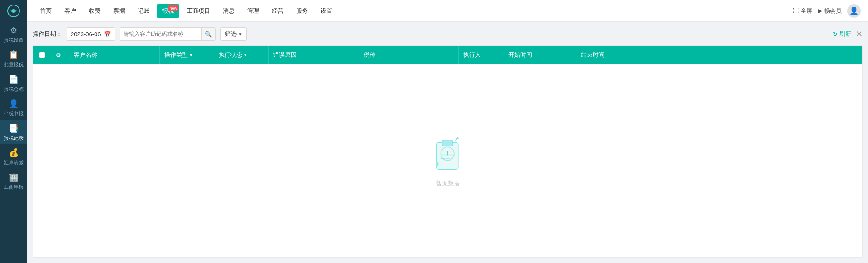 The image size is (868, 263). What do you see at coordinates (240, 34) in the screenshot?
I see `chevron-down-icon: ▾` at bounding box center [240, 34].